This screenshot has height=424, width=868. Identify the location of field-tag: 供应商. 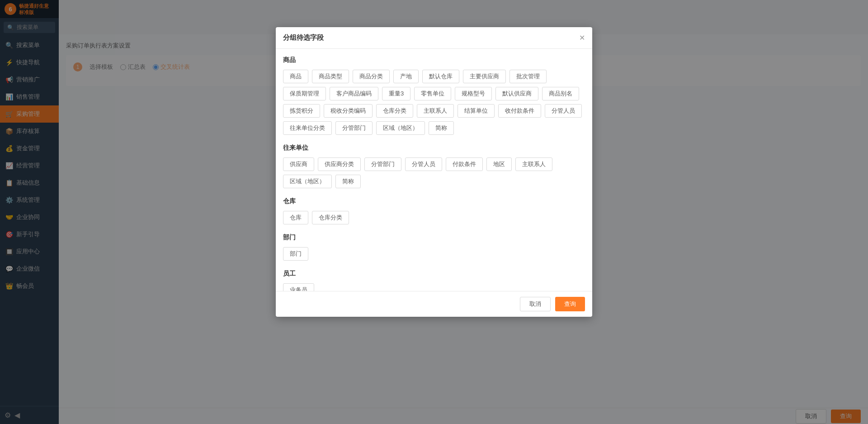
(298, 164).